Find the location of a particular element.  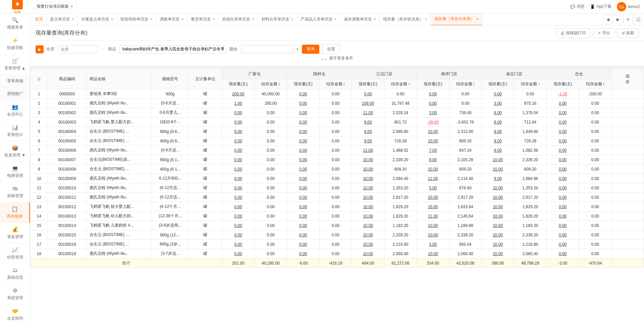

tab-otherout: 其他出库单历史 ✕ is located at coordinates (238, 19).